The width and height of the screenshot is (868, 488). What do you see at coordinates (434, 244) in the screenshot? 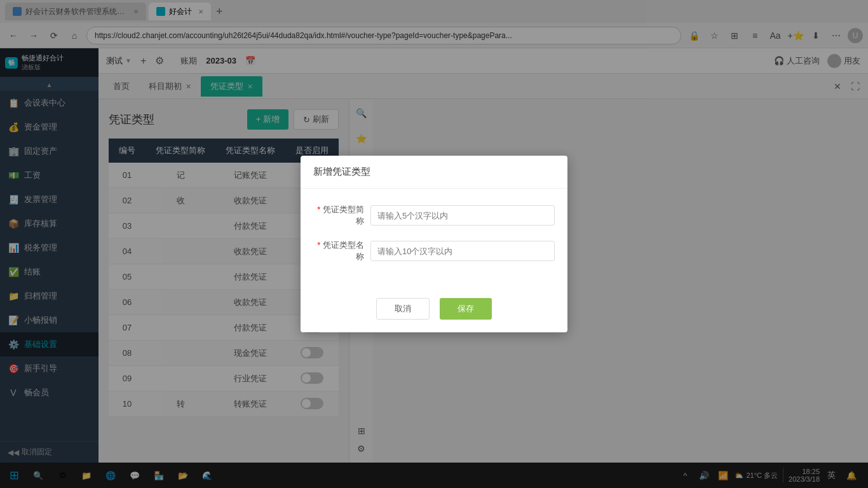
I see `add-voucher-modal: 新增凭证类型 * 凭证类型简称 * 凭证类型名称 取消 保存` at bounding box center [434, 244].